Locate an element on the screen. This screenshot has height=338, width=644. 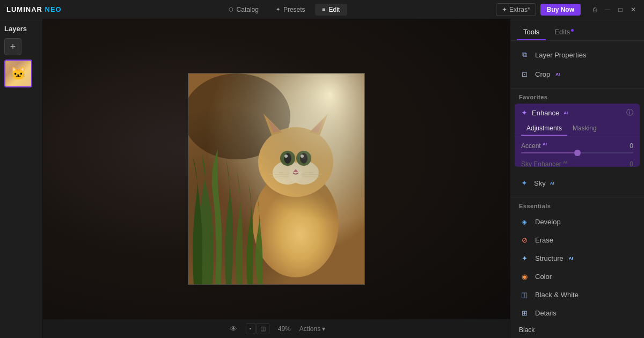
tool-structure: ✦ Structure AI is located at coordinates (577, 258).